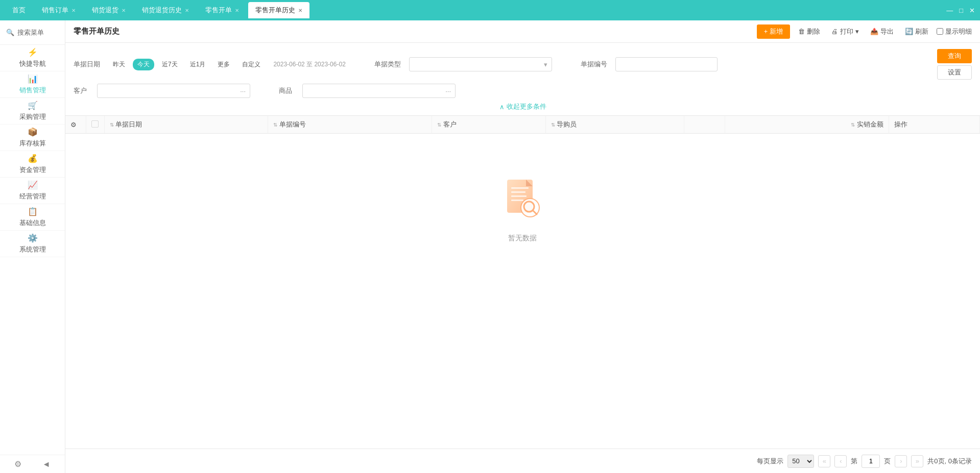 This screenshot has width=980, height=473. I want to click on display-toggle: 显示明细, so click(954, 32).